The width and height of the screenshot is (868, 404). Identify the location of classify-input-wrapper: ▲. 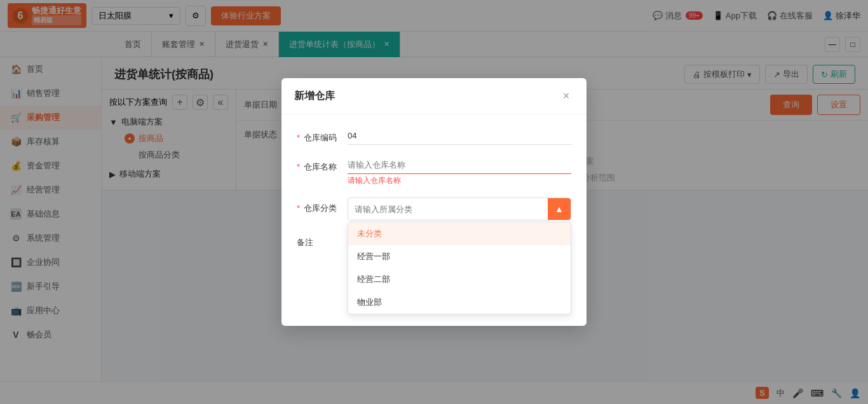
(459, 209).